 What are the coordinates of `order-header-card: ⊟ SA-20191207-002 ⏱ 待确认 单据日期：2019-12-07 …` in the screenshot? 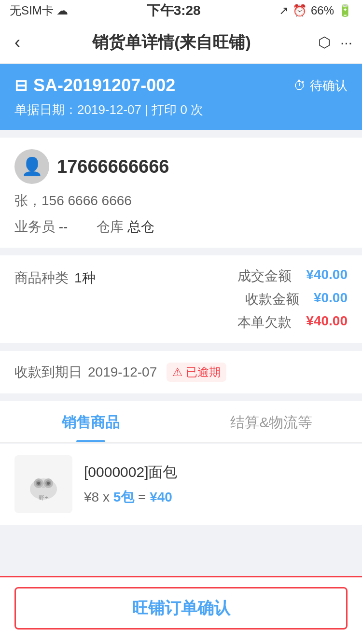 It's located at (181, 97).